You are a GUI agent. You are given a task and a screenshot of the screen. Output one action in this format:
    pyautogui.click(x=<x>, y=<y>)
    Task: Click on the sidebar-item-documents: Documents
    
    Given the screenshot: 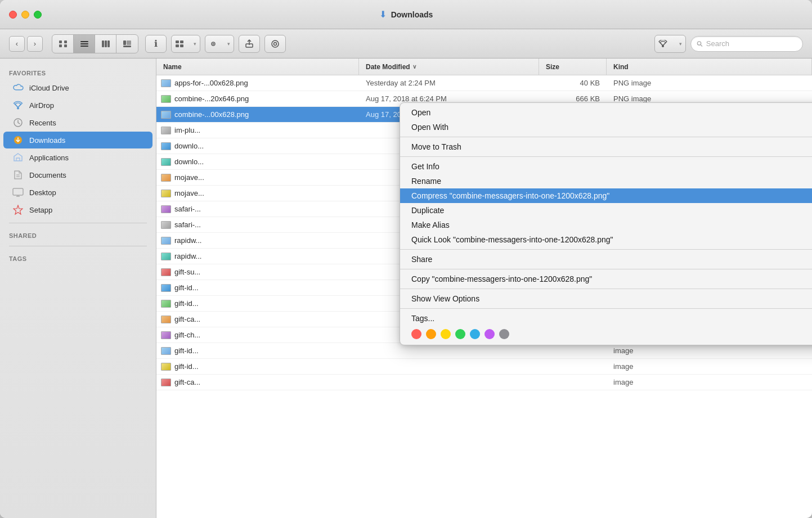 What is the action you would take?
    pyautogui.click(x=78, y=175)
    